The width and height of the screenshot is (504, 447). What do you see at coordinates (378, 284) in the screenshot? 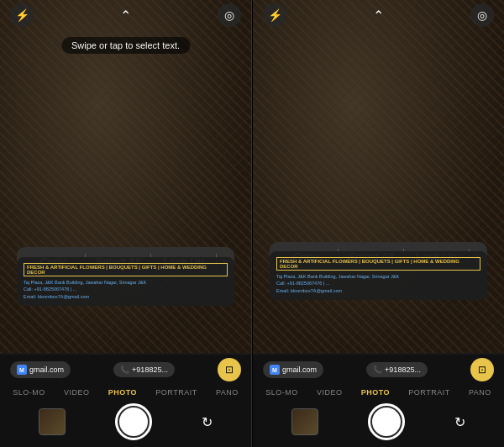
I see `highlight-body-right: Taj Plaza, J&K Bank Building, Jawahar Na…` at bounding box center [378, 284].